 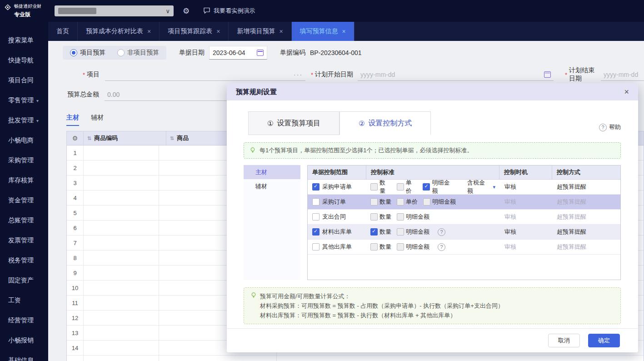 What do you see at coordinates (24, 221) in the screenshot?
I see `sidebar-item: 总账管理` at bounding box center [24, 221].